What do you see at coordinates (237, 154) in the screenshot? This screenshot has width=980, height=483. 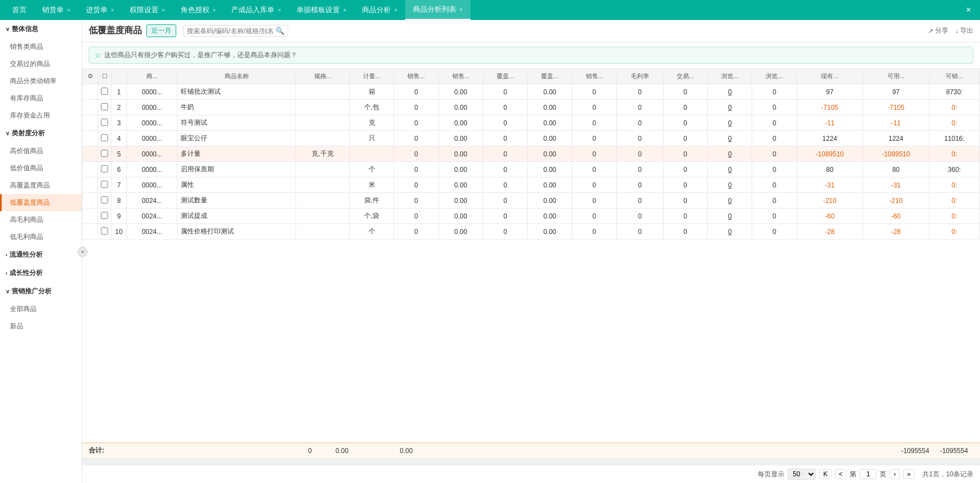 I see `td-name: 多计量` at bounding box center [237, 154].